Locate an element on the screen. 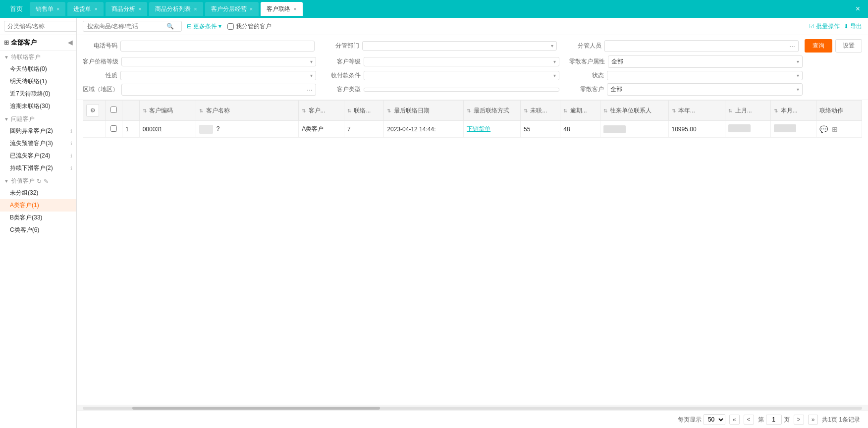 Image resolution: width=868 pixels, height=428 pixels. export-button: ⬇ 导出 is located at coordinates (853, 27).